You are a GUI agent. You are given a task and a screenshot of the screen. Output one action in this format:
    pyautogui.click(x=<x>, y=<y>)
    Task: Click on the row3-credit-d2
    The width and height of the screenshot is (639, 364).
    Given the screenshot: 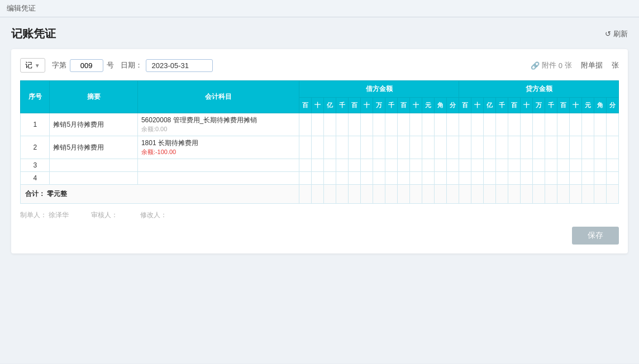 What is the action you would take?
    pyautogui.click(x=478, y=165)
    